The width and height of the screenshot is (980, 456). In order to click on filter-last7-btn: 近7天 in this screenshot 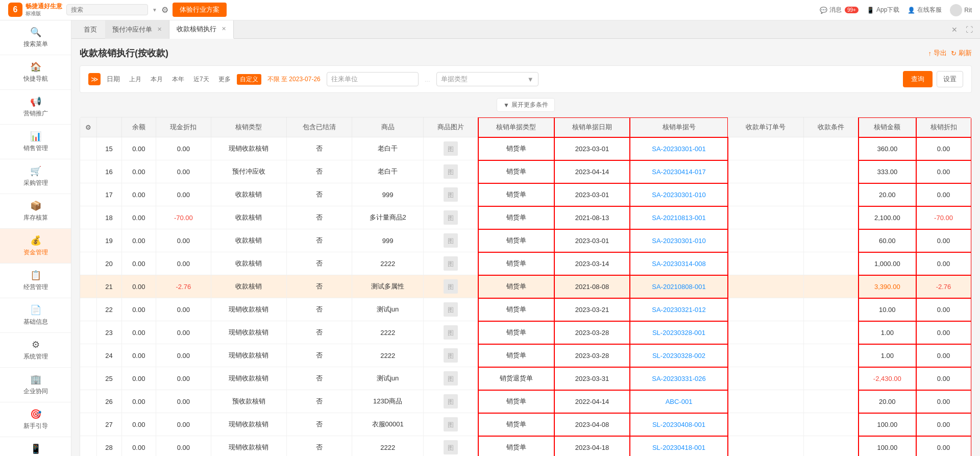, I will do `click(201, 80)`.